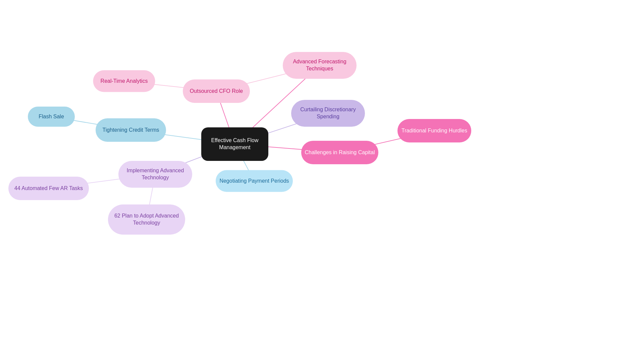  I want to click on node-label-challenges-raising: Challenges in Raising Capital, so click(339, 153).